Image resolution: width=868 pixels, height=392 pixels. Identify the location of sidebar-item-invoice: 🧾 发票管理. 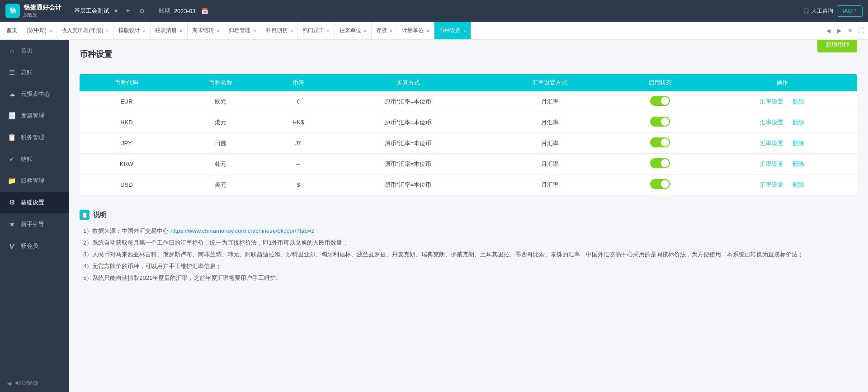
(34, 116).